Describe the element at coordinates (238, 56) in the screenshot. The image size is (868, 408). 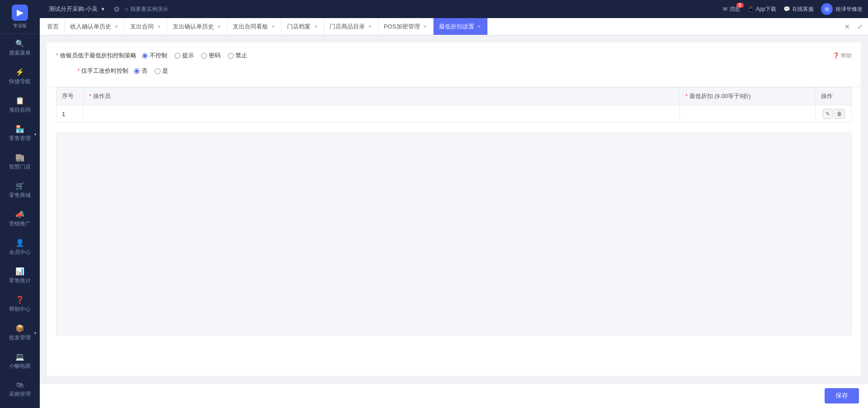
I see `radio-forbid: 禁止` at that location.